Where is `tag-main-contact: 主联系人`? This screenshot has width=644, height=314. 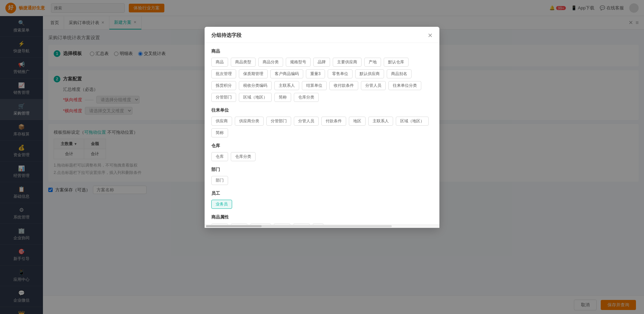 tag-main-contact: 主联系人 is located at coordinates (287, 86).